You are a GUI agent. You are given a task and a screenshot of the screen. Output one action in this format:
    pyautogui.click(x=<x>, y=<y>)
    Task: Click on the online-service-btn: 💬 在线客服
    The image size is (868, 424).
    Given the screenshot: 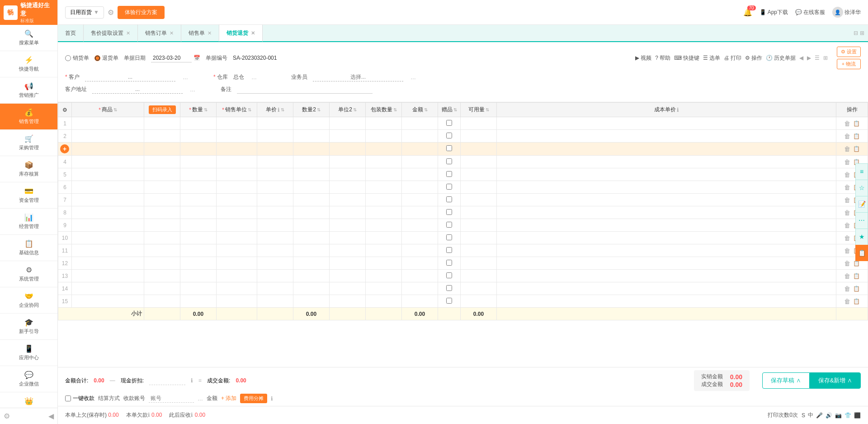 What is the action you would take?
    pyautogui.click(x=810, y=13)
    